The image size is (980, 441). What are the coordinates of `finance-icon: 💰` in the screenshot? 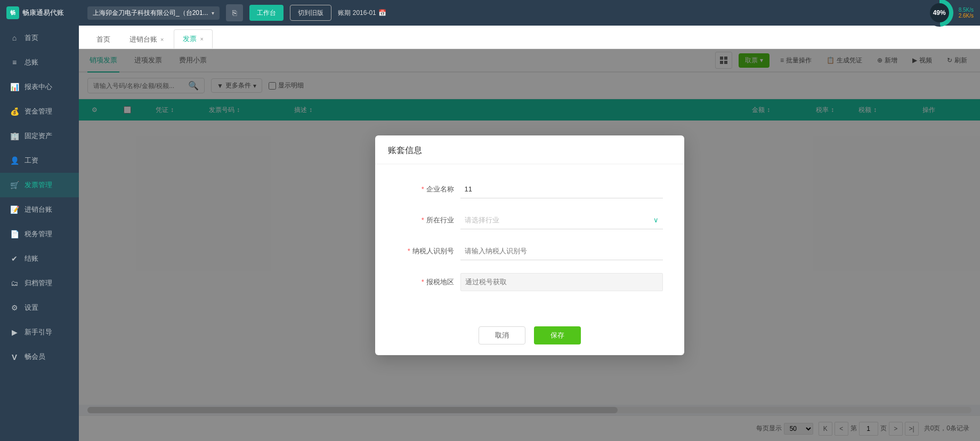 It's located at (14, 111).